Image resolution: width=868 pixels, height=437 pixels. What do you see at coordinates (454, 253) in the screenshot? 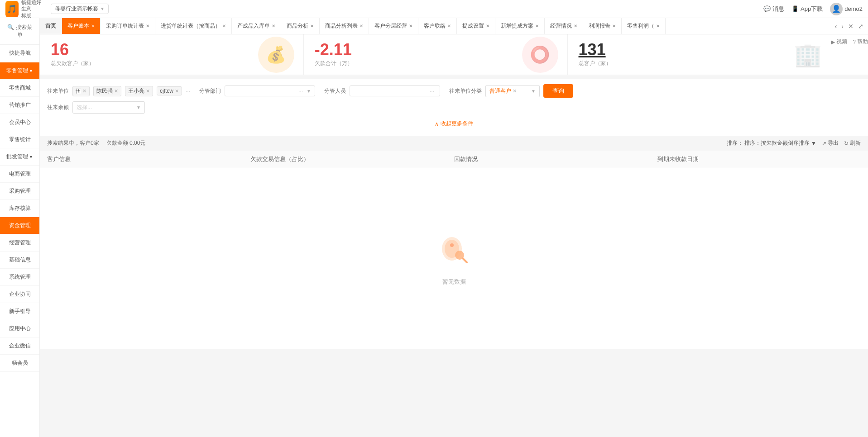
I see `empty-icon` at bounding box center [454, 253].